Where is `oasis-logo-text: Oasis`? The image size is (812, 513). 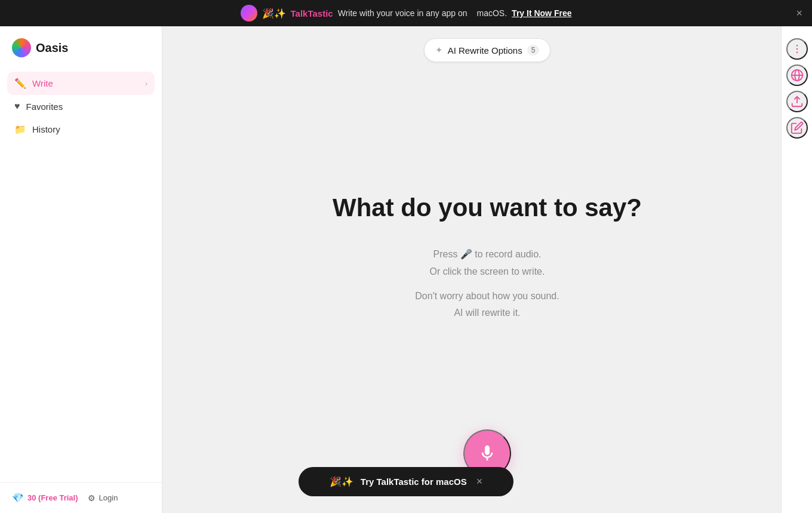
oasis-logo-text: Oasis is located at coordinates (52, 48).